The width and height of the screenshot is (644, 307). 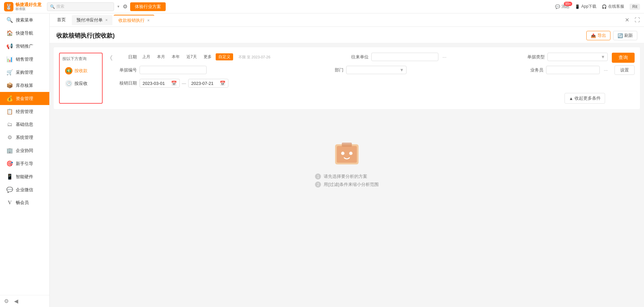 I want to click on export-button: 📤 导出, so click(x=598, y=36).